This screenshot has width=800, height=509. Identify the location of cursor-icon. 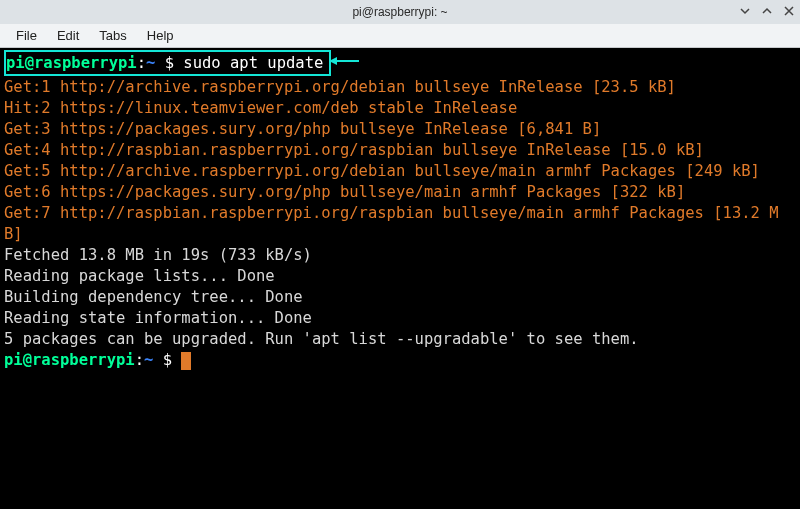
(186, 361).